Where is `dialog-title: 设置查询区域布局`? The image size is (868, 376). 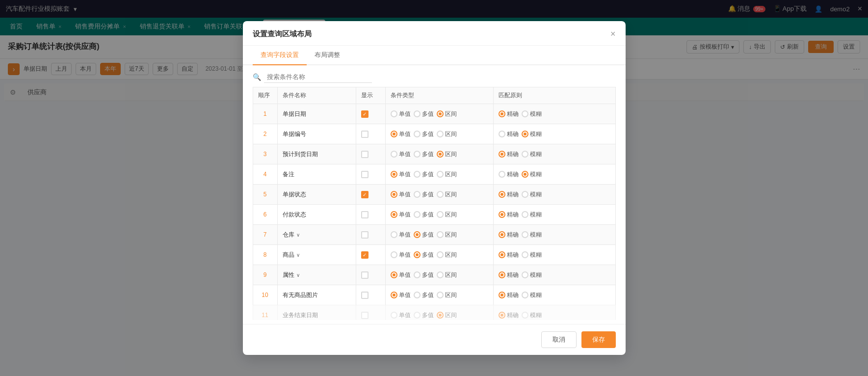 dialog-title: 设置查询区域布局 is located at coordinates (282, 37).